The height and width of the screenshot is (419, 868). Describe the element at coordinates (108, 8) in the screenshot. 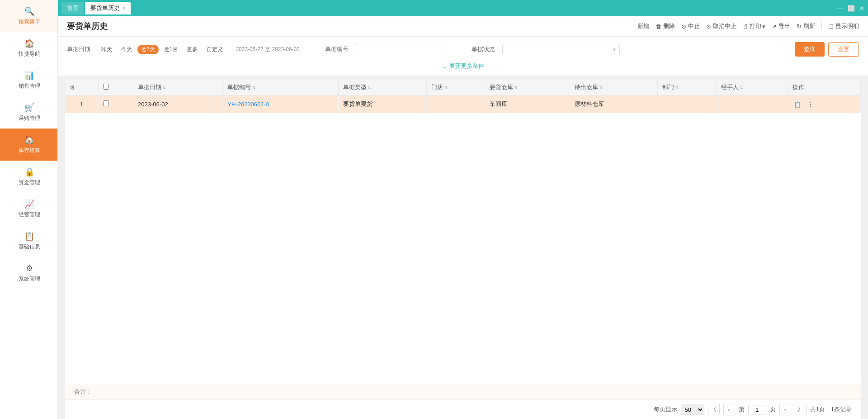

I see `tab-requisition-history: 要货单历史×` at that location.